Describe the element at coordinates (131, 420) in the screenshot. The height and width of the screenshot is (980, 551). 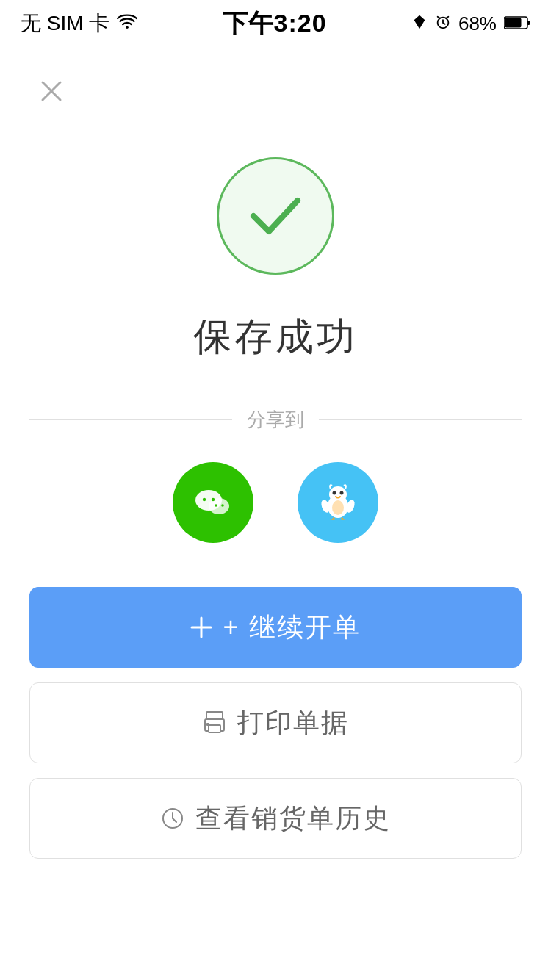
I see `divider-left` at that location.